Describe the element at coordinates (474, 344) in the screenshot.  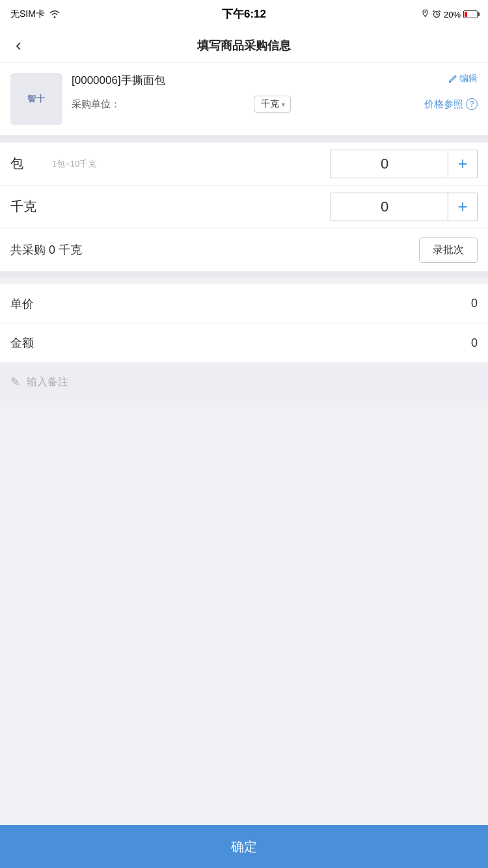
I see `amount-value: 0` at that location.